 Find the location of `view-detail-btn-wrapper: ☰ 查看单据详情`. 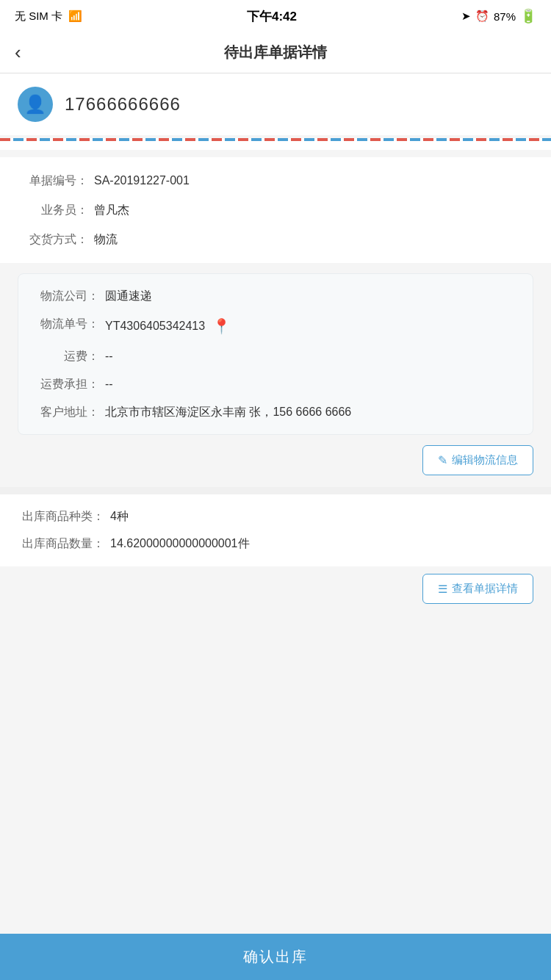

view-detail-btn-wrapper: ☰ 查看单据详情 is located at coordinates (276, 589).